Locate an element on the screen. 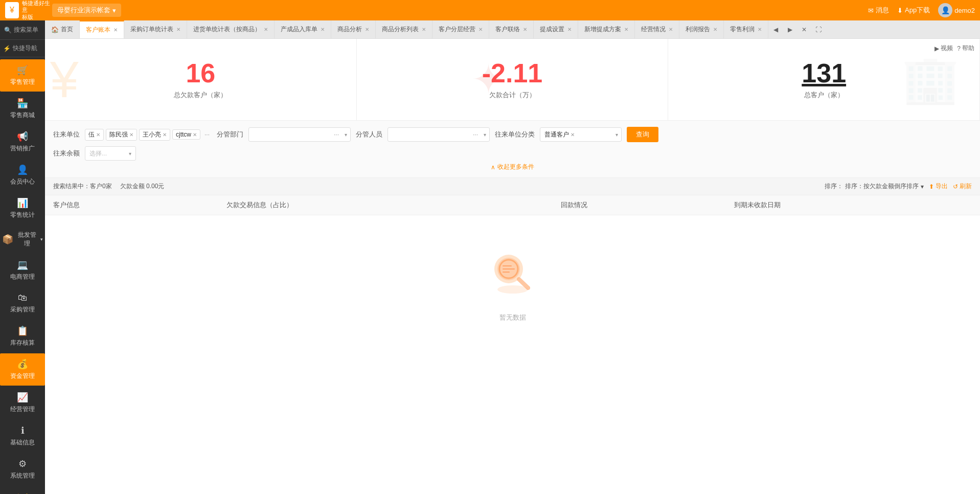  balance-dropdown-icon: ▾ is located at coordinates (130, 153).